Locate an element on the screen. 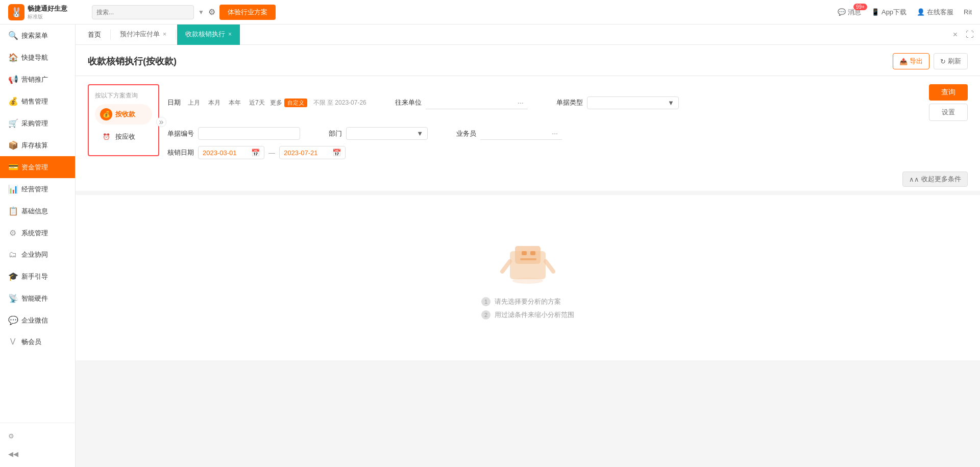  sidebar-collapse-button: ◀◀ is located at coordinates (38, 454).